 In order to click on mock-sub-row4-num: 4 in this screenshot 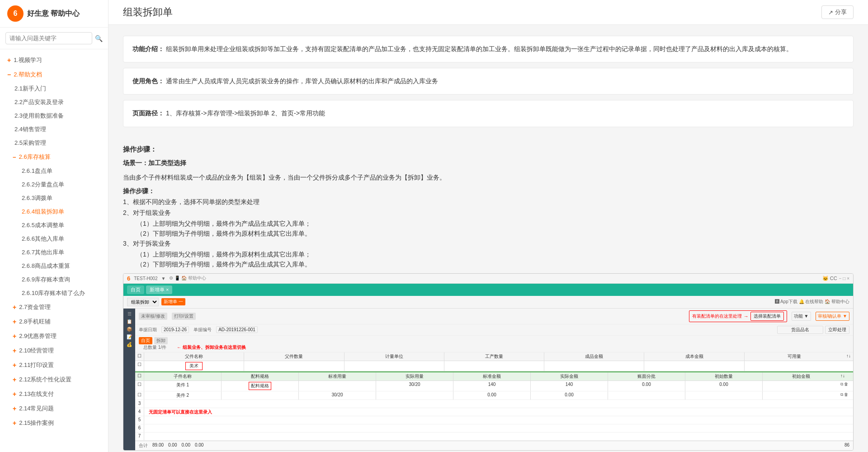, I will do `click(140, 412)`.